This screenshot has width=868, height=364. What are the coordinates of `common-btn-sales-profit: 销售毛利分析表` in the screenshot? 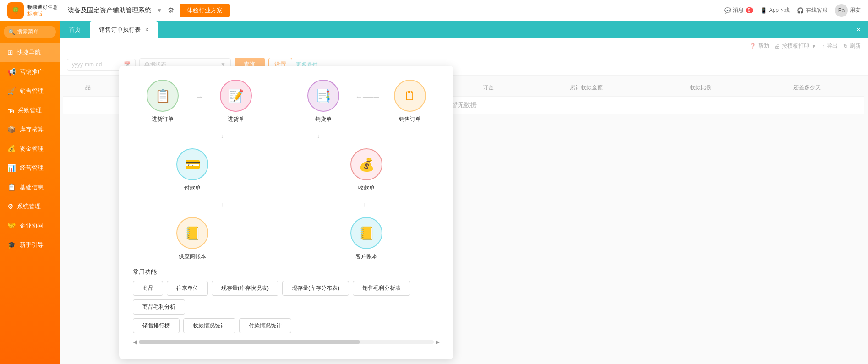 It's located at (382, 288).